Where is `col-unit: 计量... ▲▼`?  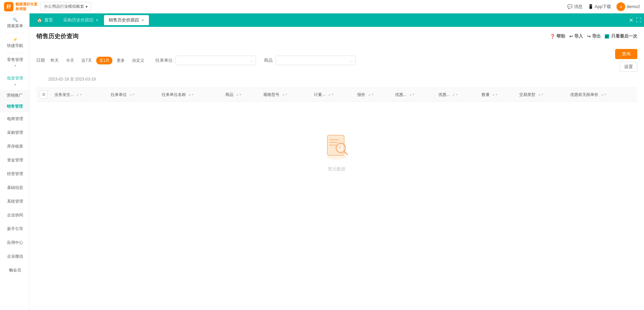 col-unit: 计量... ▲▼ is located at coordinates (332, 95).